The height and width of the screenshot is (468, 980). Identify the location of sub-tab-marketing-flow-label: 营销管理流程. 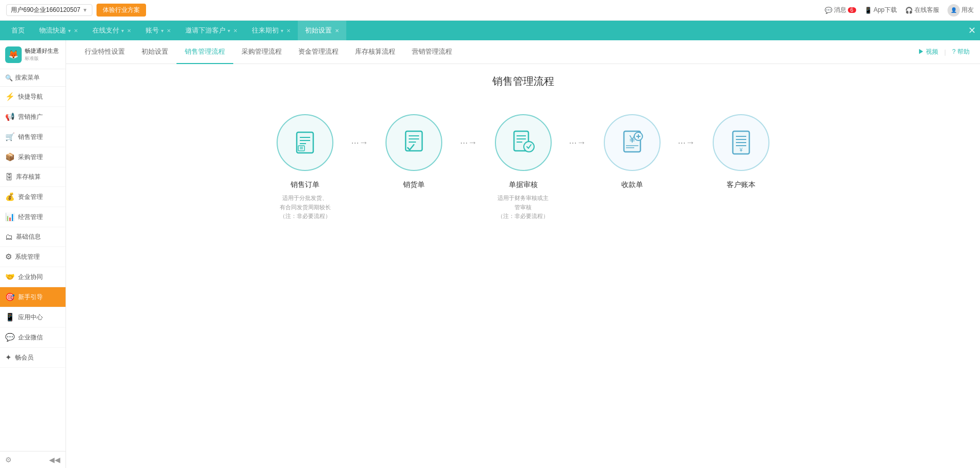
(432, 52).